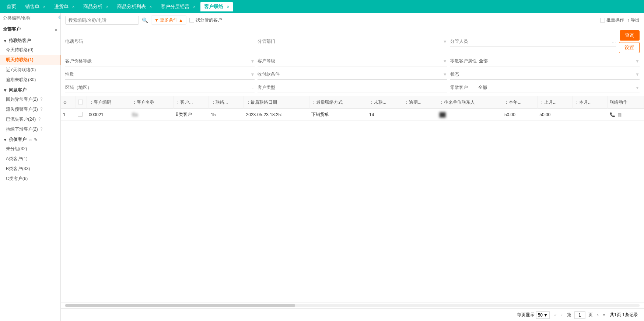 Image resolution: width=644 pixels, height=321 pixels. Describe the element at coordinates (352, 42) in the screenshot. I see `filter-row-1: 电话号码 分管部门 ▼ 分管人员 … 查询 设置` at that location.